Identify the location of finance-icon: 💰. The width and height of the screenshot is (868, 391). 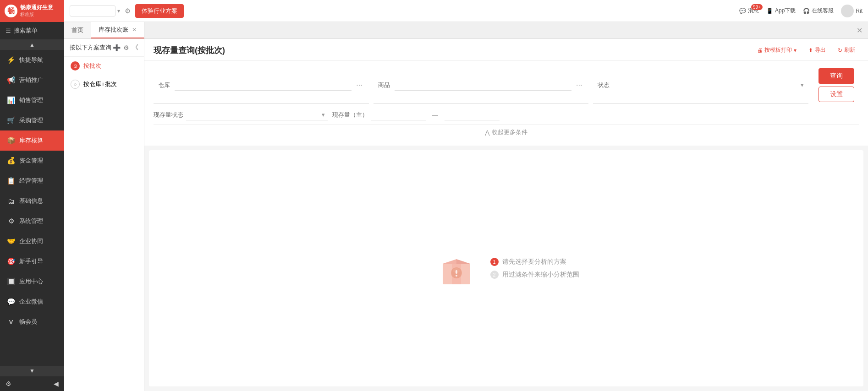
(11, 161).